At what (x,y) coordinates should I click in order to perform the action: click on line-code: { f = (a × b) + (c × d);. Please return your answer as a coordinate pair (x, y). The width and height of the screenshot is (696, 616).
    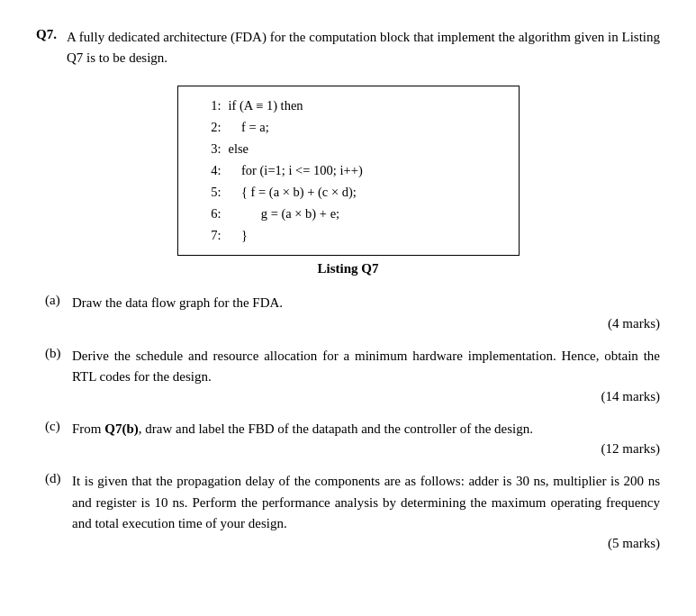
    Looking at the image, I should click on (293, 193).